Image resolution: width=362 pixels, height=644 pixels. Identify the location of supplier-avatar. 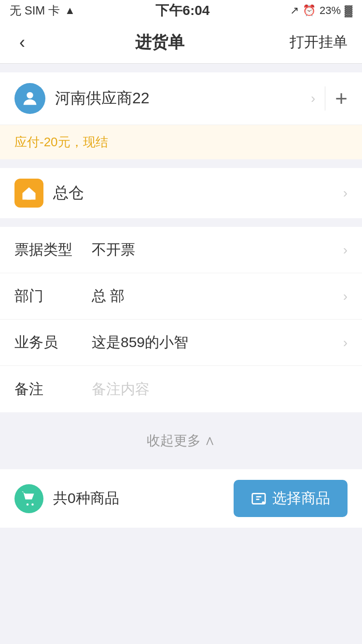
(30, 98).